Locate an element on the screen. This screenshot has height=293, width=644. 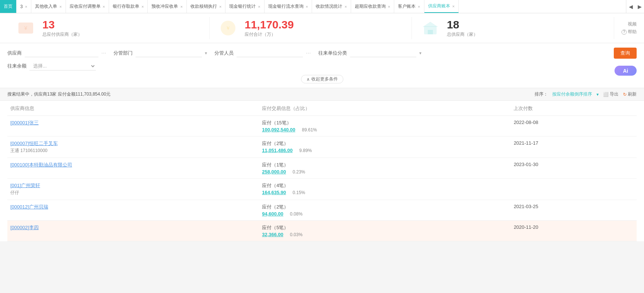
tx-pct-4: 0.08% is located at coordinates (296, 214).